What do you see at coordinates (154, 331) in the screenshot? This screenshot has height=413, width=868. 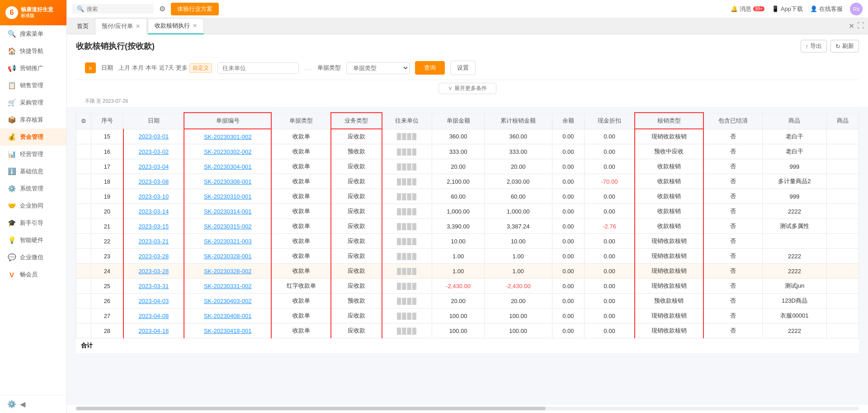 I see `table-cell: 2023-04-18` at bounding box center [154, 331].